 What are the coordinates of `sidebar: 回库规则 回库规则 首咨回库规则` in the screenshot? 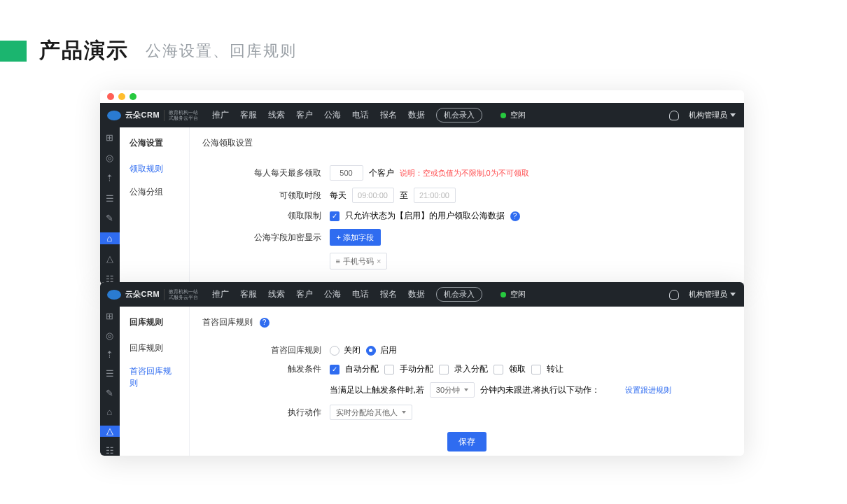 It's located at (155, 381).